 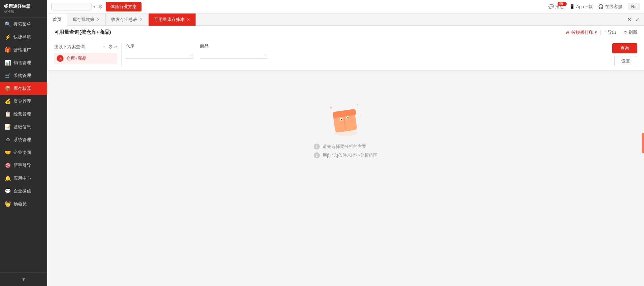 What do you see at coordinates (98, 20) in the screenshot?
I see `tab-batch-account-close: ✕` at bounding box center [98, 20].